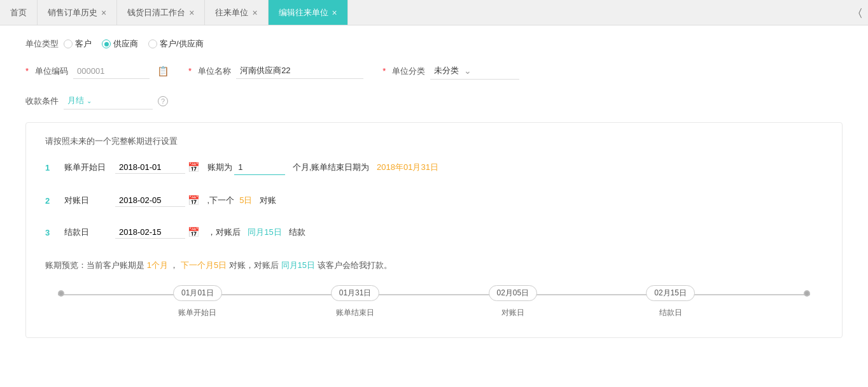  I want to click on payment-condition-select: 月结 ⌄, so click(108, 101).